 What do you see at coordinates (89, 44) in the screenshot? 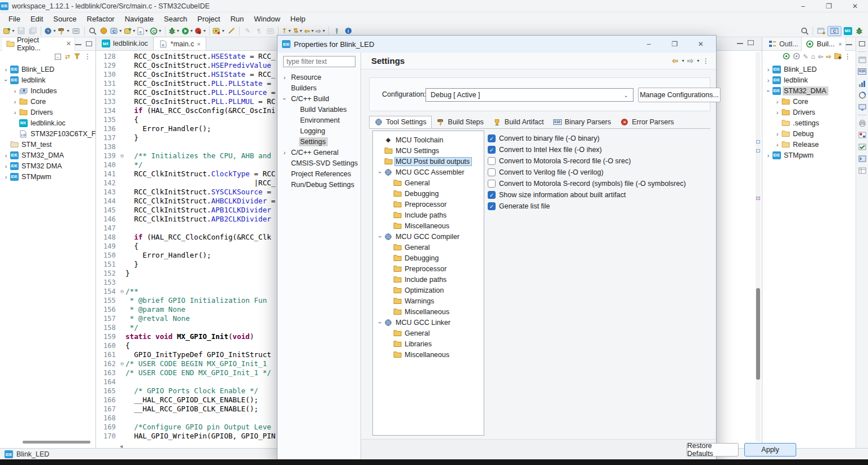
I see `maximize-view-icon` at bounding box center [89, 44].